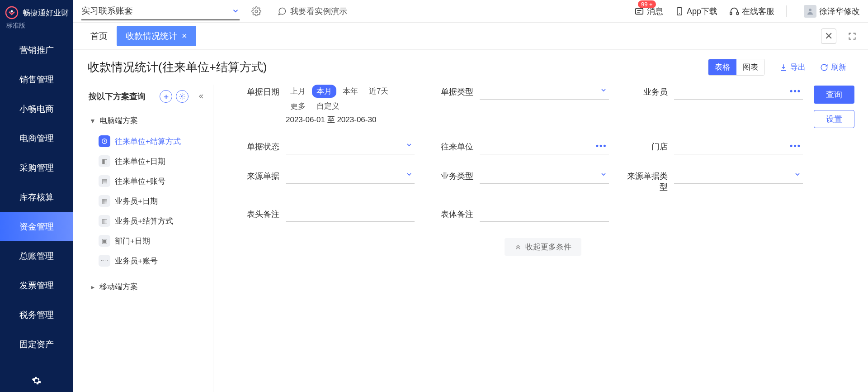 This screenshot has width=868, height=392. What do you see at coordinates (544, 147) in the screenshot?
I see `partner-input` at bounding box center [544, 147].